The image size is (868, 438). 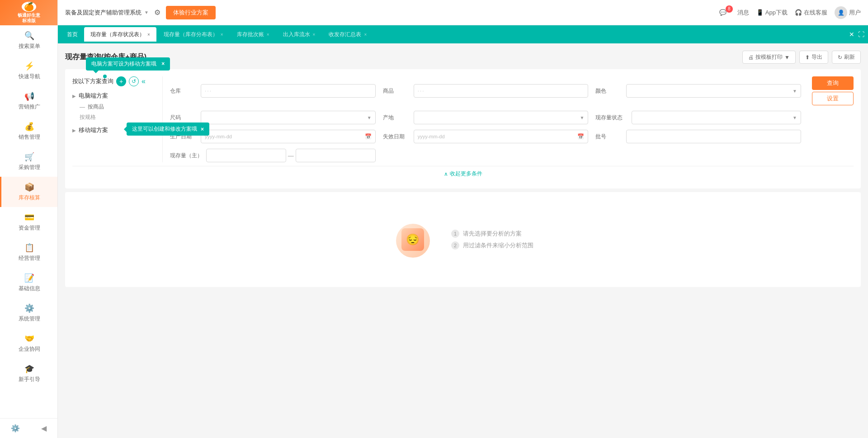 I want to click on plan-pc-item-1: — 按商品, so click(x=118, y=107).